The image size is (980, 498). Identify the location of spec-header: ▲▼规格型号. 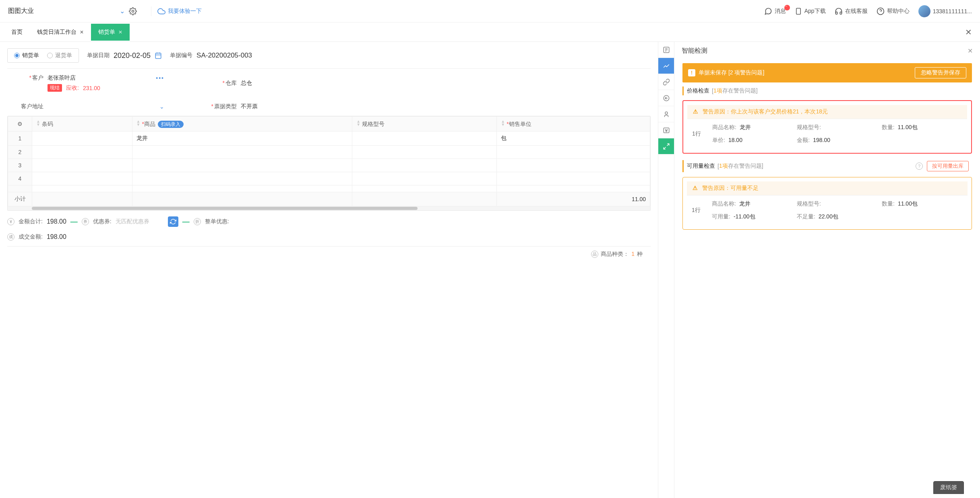
(424, 124).